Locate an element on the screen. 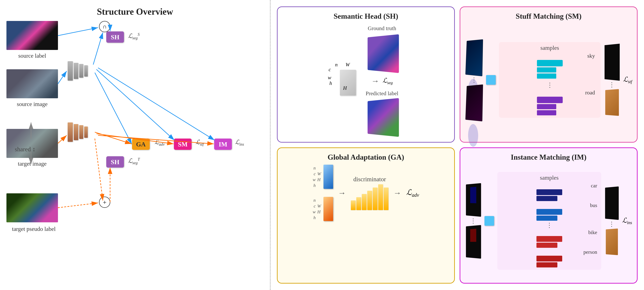  im-title: Instance Matching (IM) is located at coordinates (548, 157).